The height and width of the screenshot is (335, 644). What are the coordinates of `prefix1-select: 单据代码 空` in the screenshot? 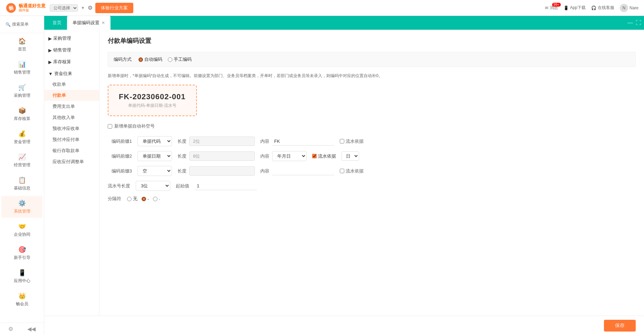 It's located at (155, 141).